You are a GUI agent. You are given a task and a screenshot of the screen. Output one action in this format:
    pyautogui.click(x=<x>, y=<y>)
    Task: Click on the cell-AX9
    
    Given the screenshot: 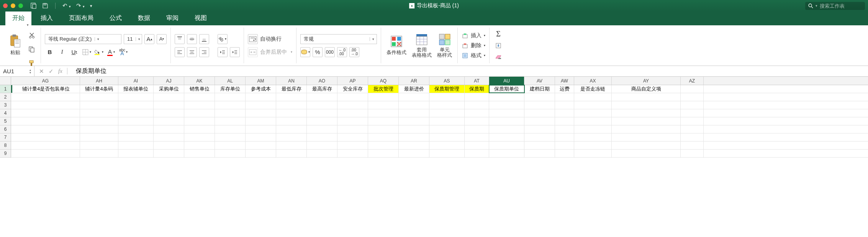 What is the action you would take?
    pyautogui.click(x=593, y=153)
    